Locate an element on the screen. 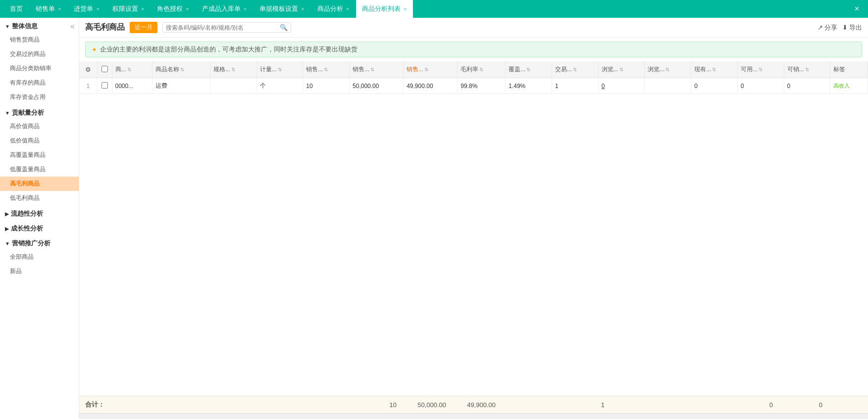 The height and width of the screenshot is (419, 868). col-sales-amount: 销售...⇅ is located at coordinates (376, 70).